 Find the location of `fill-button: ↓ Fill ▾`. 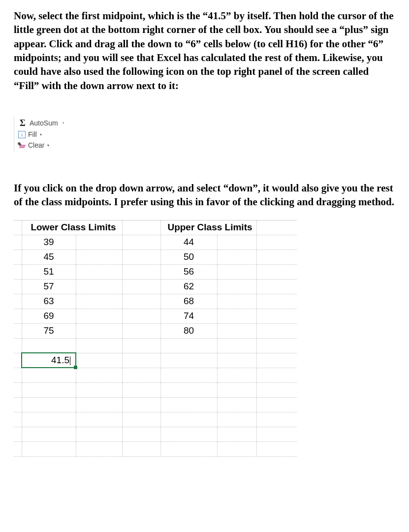

fill-button: ↓ Fill ▾ is located at coordinates (47, 134).